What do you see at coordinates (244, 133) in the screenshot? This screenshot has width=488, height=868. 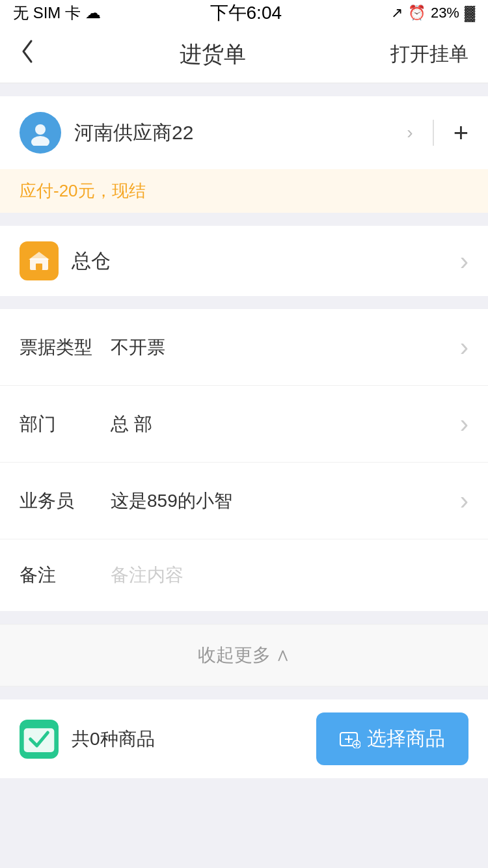 I see `supplier-row: 河南供应商22 › +` at bounding box center [244, 133].